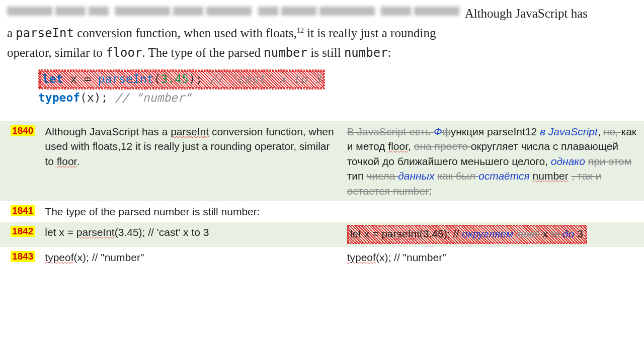 Image resolution: width=644 pixels, height=337 pixels. I want to click on source-cell: The type of the parsed number is still n…, so click(191, 211).